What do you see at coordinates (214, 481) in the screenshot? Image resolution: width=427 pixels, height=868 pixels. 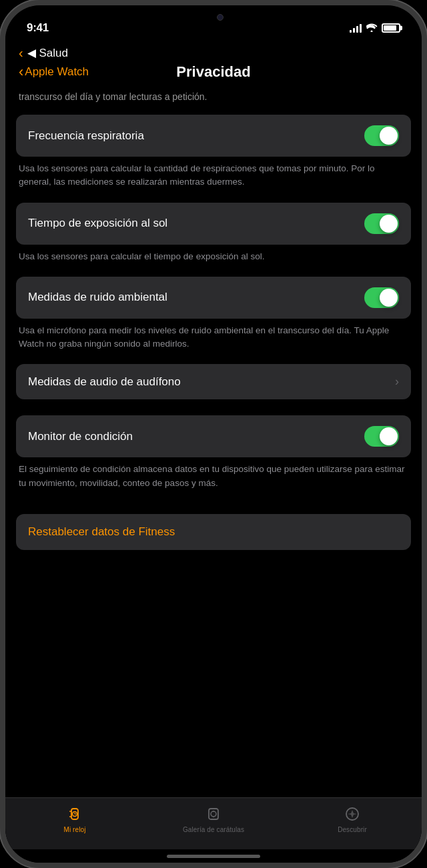 I see `monitor-description: El seguimiento de condición almacena dat…` at bounding box center [214, 481].